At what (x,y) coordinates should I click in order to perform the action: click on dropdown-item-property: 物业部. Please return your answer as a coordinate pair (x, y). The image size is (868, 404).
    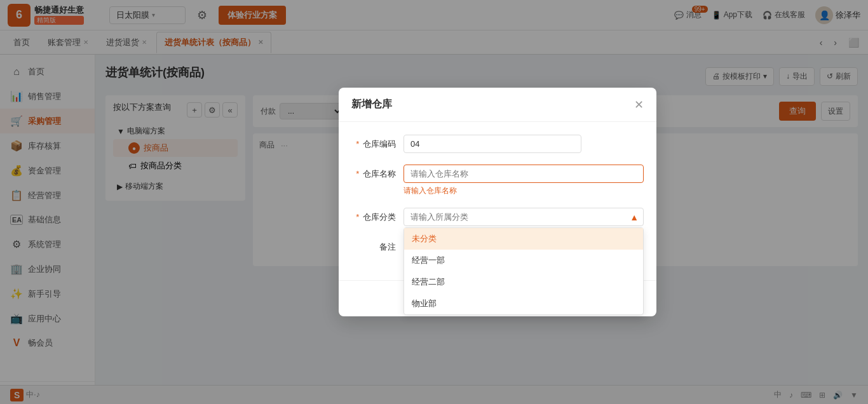
    Looking at the image, I should click on (524, 304).